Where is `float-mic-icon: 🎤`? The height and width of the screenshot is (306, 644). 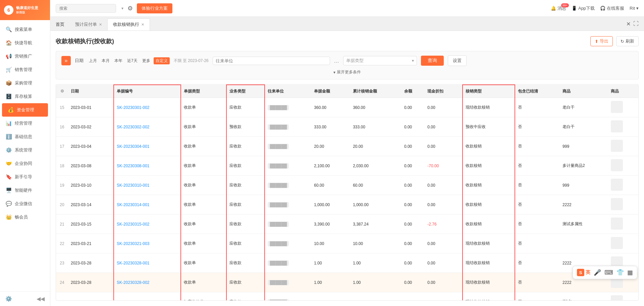 float-mic-icon: 🎤 is located at coordinates (597, 272).